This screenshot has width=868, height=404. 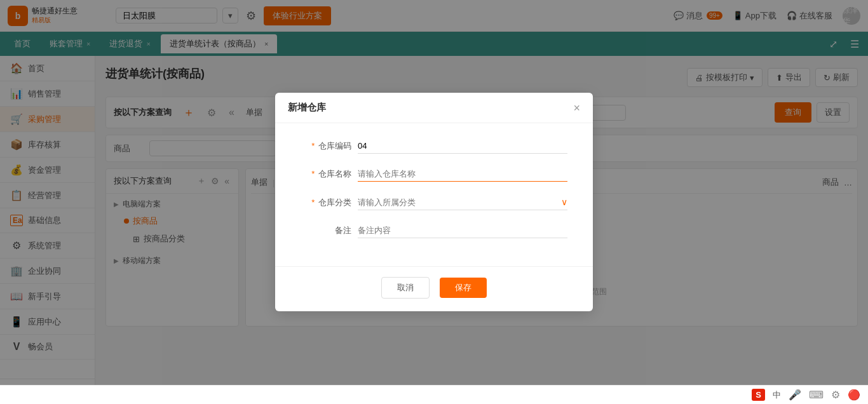 I want to click on required-star-3: *, so click(x=313, y=202).